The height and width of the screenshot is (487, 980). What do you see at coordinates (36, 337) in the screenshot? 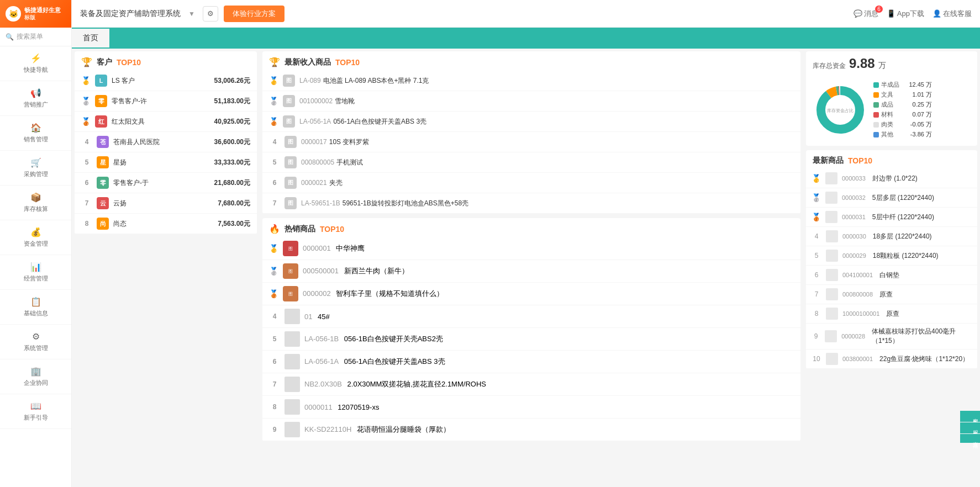
I see `system-icon: ⚙` at bounding box center [36, 337].